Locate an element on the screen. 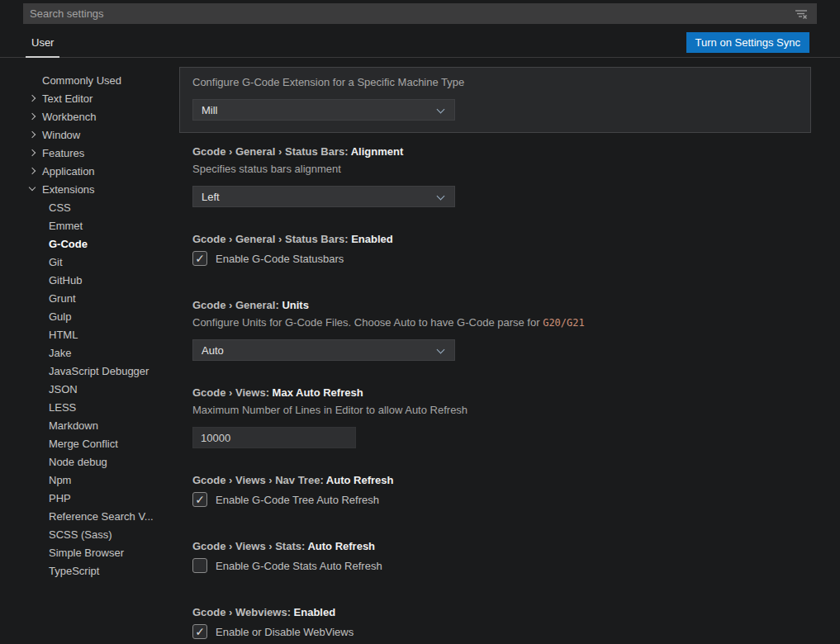 This screenshot has width=840, height=644. sidebar-item-npm: Npm is located at coordinates (89, 480).